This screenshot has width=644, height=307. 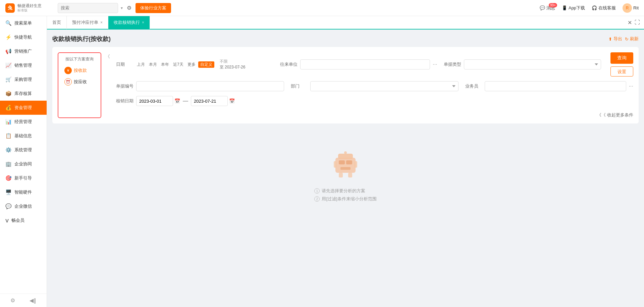 What do you see at coordinates (155, 101) in the screenshot?
I see `verify-date-start-input` at bounding box center [155, 101].